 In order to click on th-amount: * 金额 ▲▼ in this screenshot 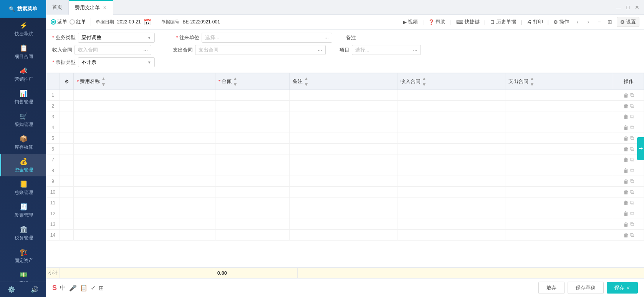, I will do `click(253, 81)`.